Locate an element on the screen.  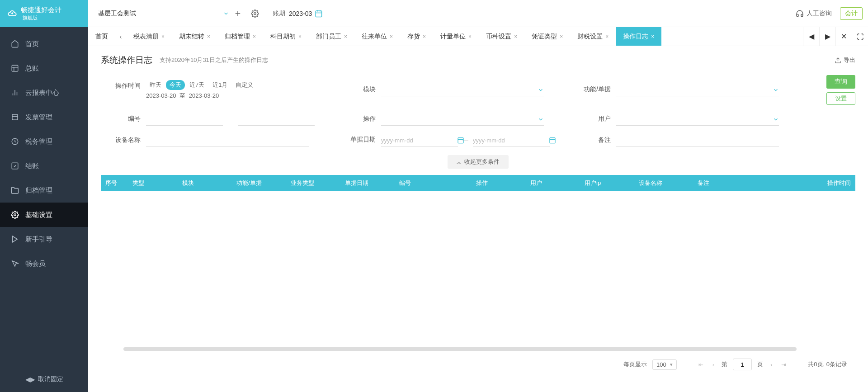
tab-close-all-icon: ✕ is located at coordinates (844, 37).